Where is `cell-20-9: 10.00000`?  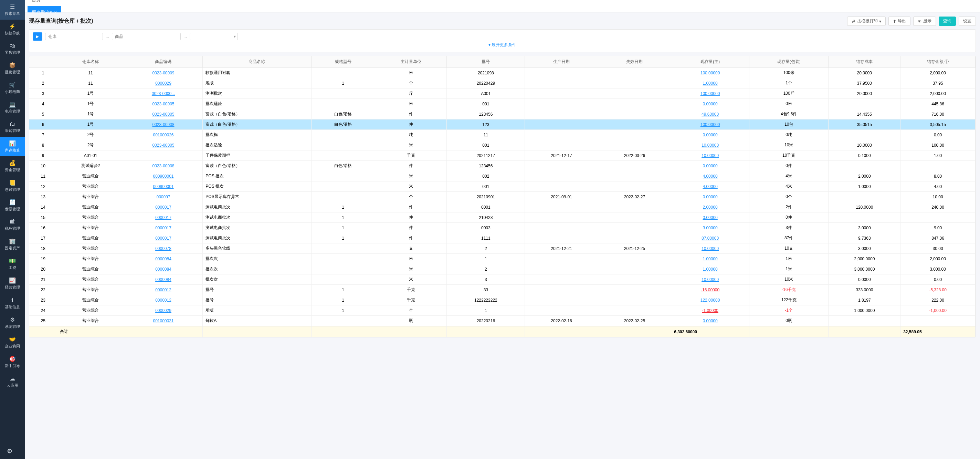 cell-20-9: 10.00000 is located at coordinates (710, 279).